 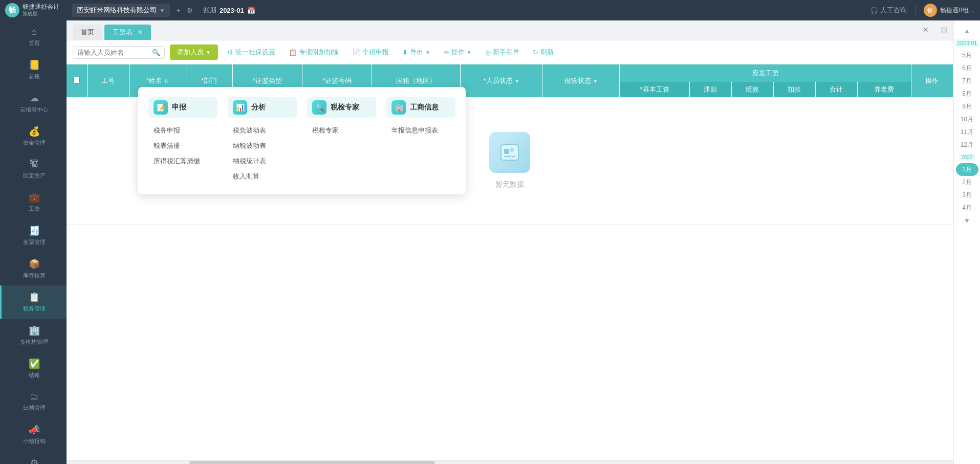 What do you see at coordinates (949, 10) in the screenshot?
I see `user-info: 畅 畅捷通B组…` at bounding box center [949, 10].